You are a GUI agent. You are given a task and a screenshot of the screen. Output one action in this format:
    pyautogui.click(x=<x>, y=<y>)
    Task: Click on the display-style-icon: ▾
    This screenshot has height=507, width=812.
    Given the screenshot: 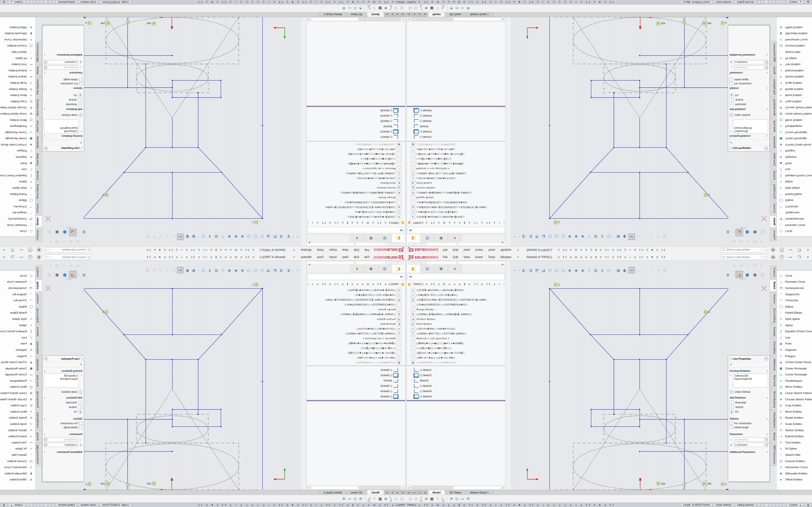 What is the action you would take?
    pyautogui.click(x=733, y=232)
    